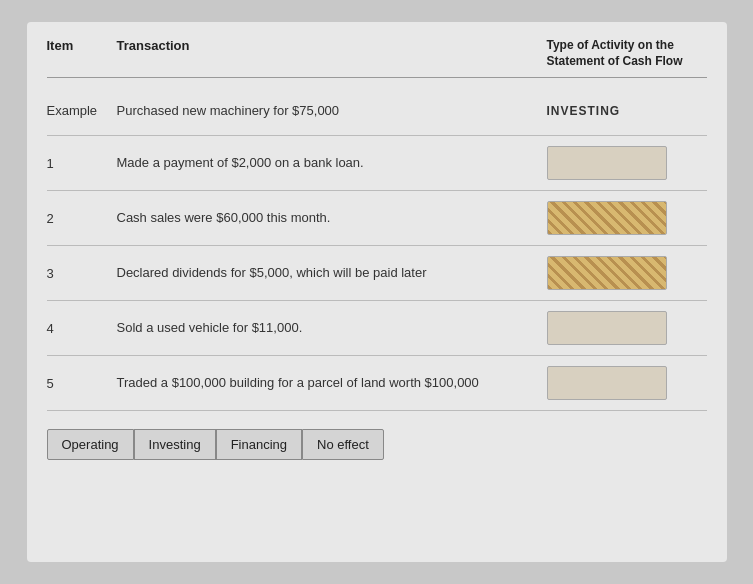  What do you see at coordinates (627, 111) in the screenshot?
I see `row-type-answer: INVESTING` at bounding box center [627, 111].